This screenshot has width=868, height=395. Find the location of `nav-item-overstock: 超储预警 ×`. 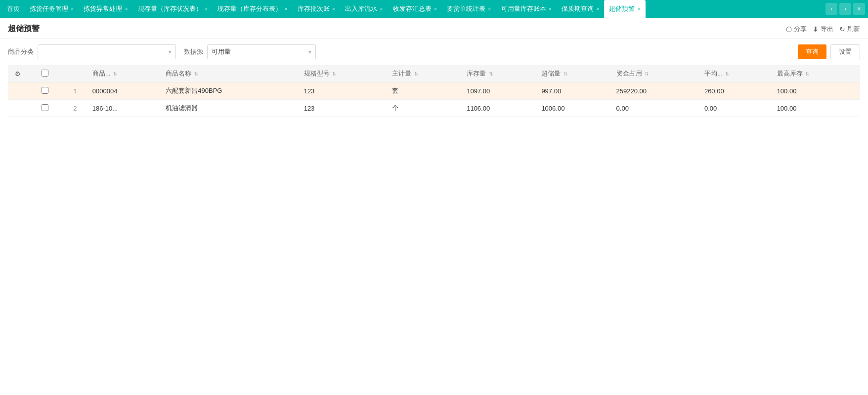

nav-item-overstock: 超储预警 × is located at coordinates (625, 9).